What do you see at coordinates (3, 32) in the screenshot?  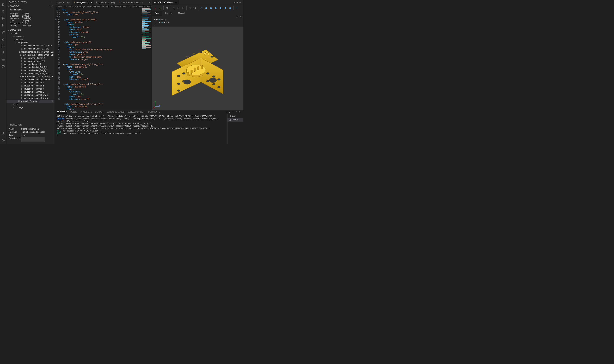 I see `extensions-icon` at bounding box center [3, 32].